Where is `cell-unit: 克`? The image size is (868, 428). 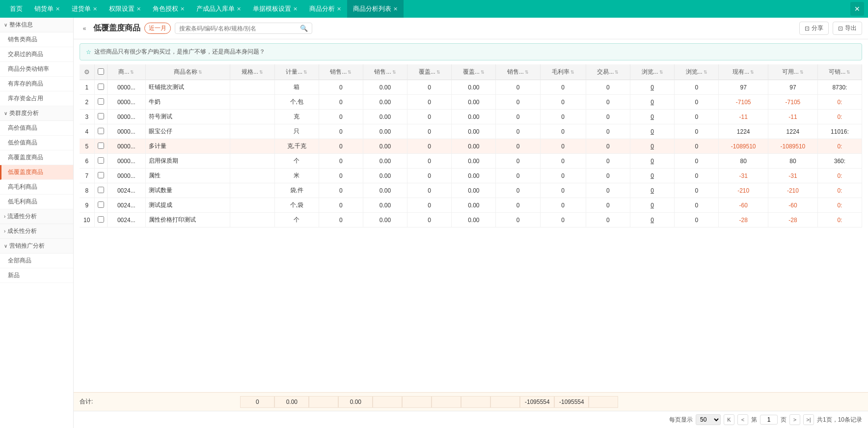 cell-unit: 克 is located at coordinates (297, 117).